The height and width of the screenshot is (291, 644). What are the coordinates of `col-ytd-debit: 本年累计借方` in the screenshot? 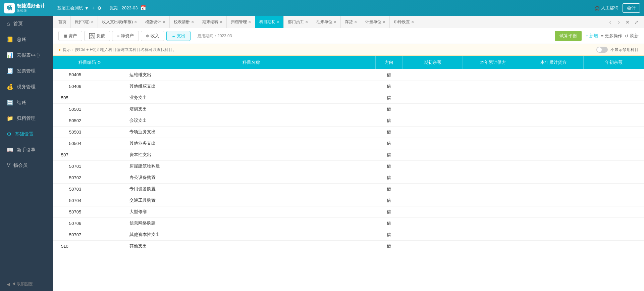 It's located at (493, 62).